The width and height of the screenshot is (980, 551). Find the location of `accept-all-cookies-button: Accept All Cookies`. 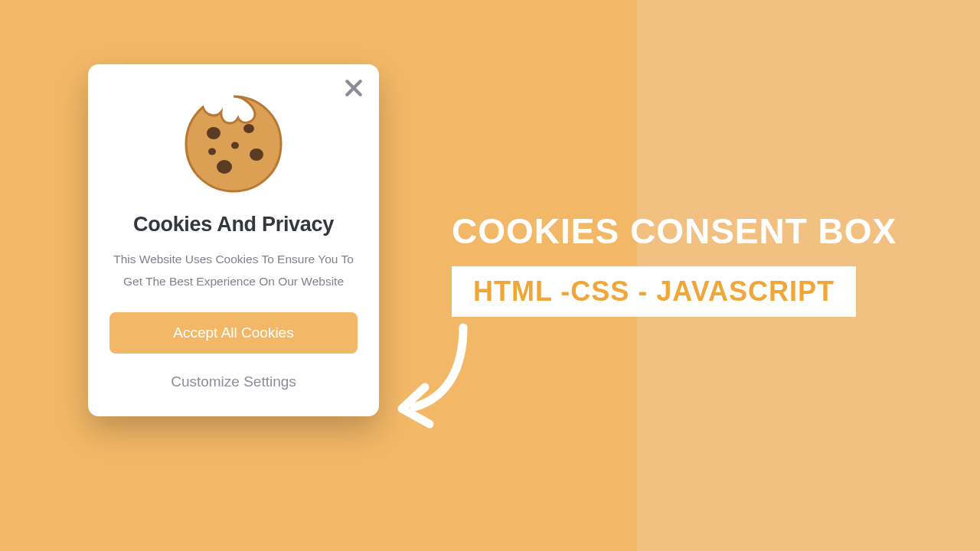

accept-all-cookies-button: Accept All Cookies is located at coordinates (234, 333).